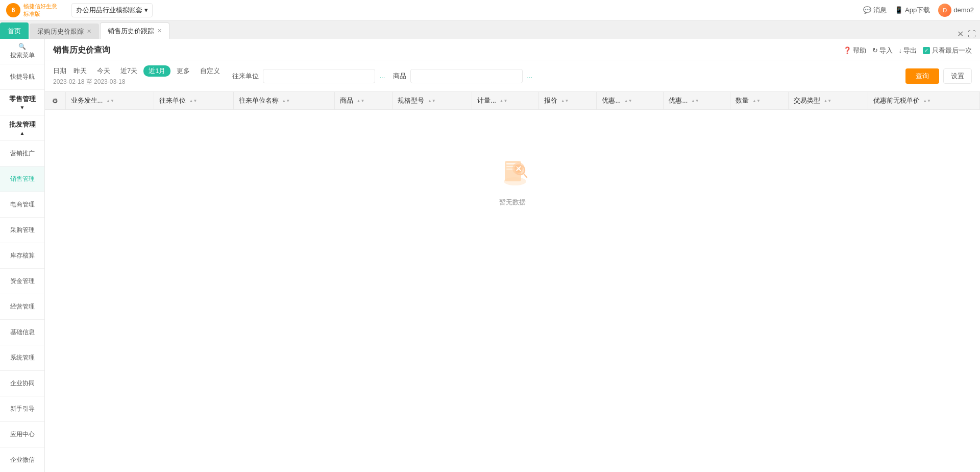  I want to click on sort-icon-biz-date: ▲▼, so click(110, 101).